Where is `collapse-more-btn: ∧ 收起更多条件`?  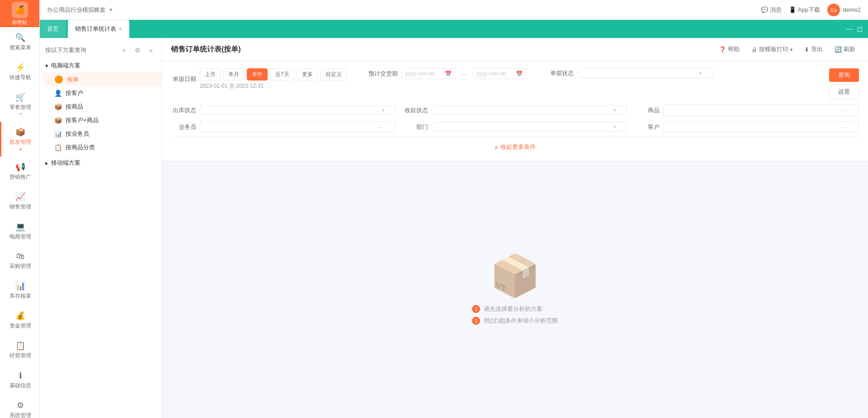
collapse-more-btn: ∧ 收起更多条件 is located at coordinates (515, 147).